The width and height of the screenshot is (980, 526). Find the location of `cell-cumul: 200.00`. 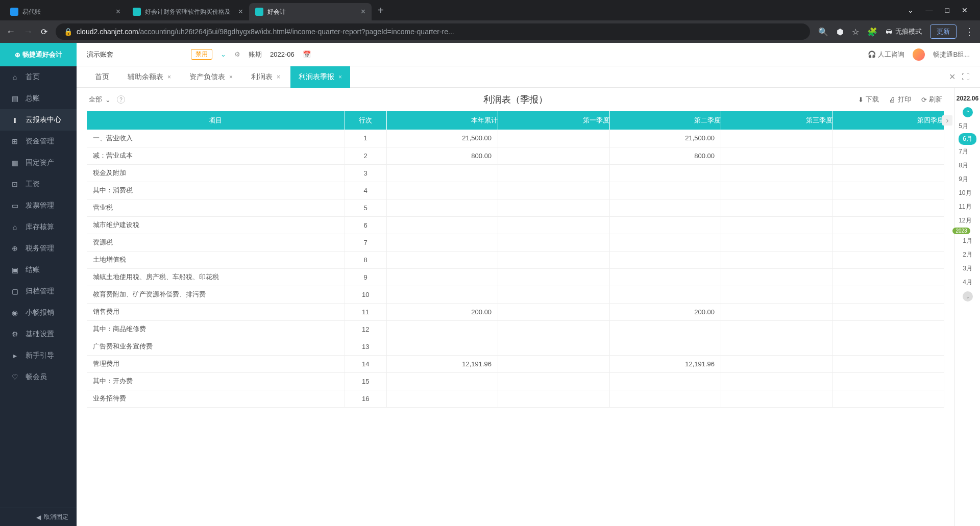

cell-cumul: 200.00 is located at coordinates (442, 312).